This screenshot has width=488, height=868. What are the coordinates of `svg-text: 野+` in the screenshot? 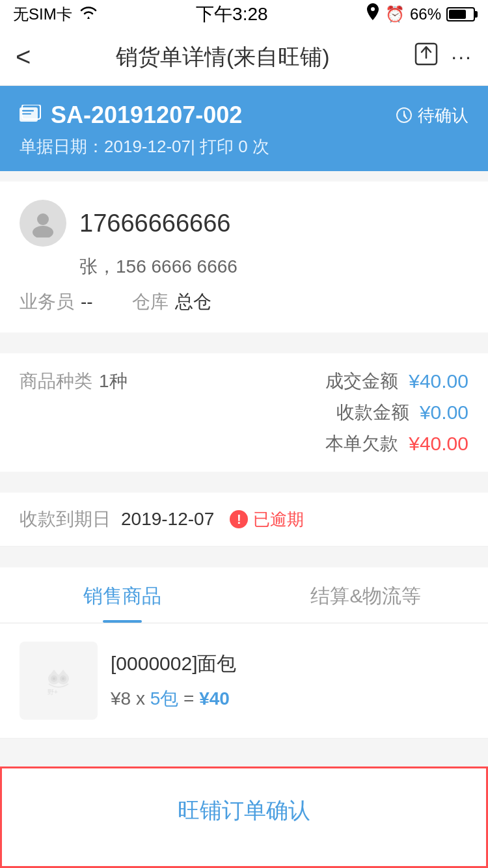 It's located at (53, 692).